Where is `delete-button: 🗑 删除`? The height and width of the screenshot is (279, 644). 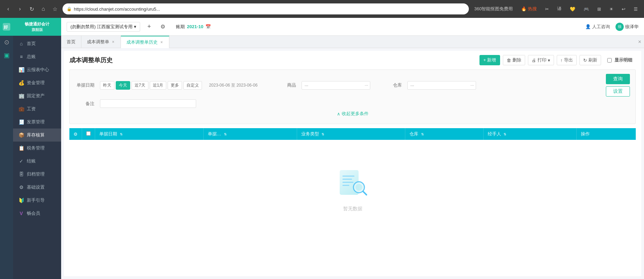
delete-button: 🗑 删除 is located at coordinates (514, 60).